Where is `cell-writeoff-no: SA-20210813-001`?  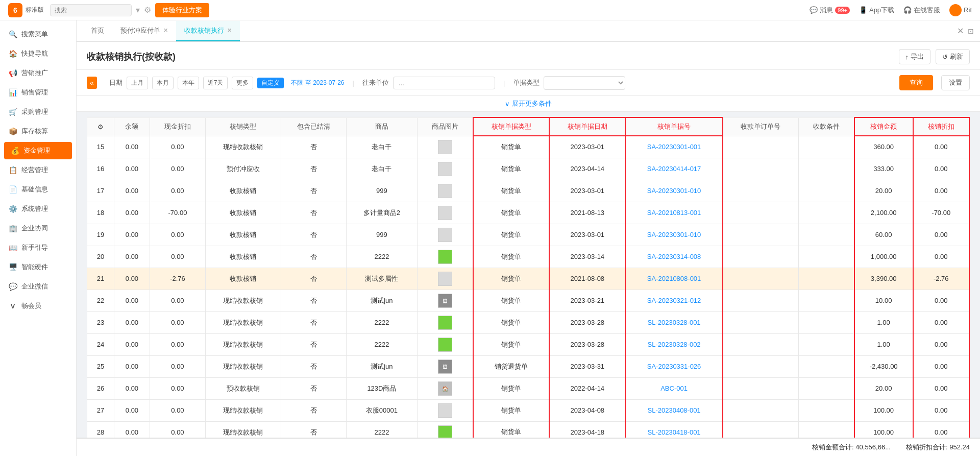 cell-writeoff-no: SA-20210813-001 is located at coordinates (674, 212).